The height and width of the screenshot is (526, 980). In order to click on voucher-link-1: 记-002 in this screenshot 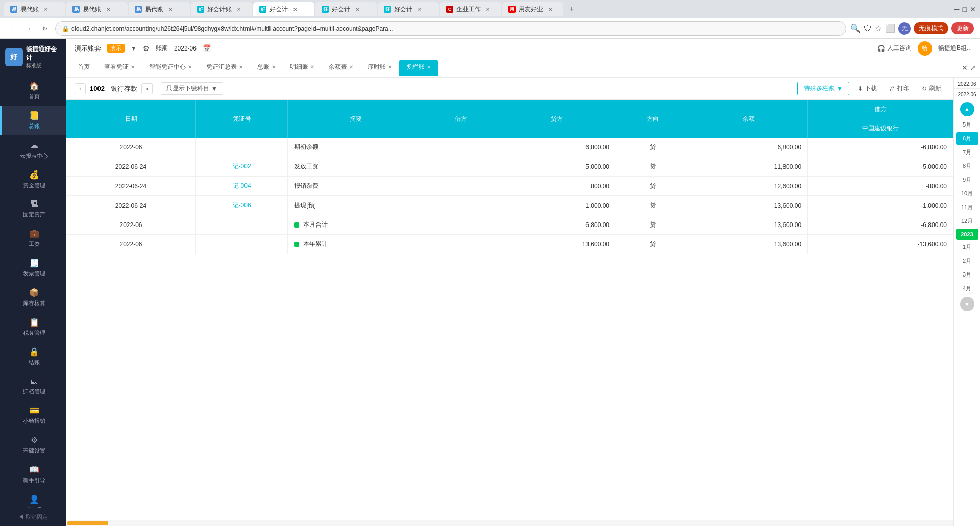, I will do `click(242, 166)`.